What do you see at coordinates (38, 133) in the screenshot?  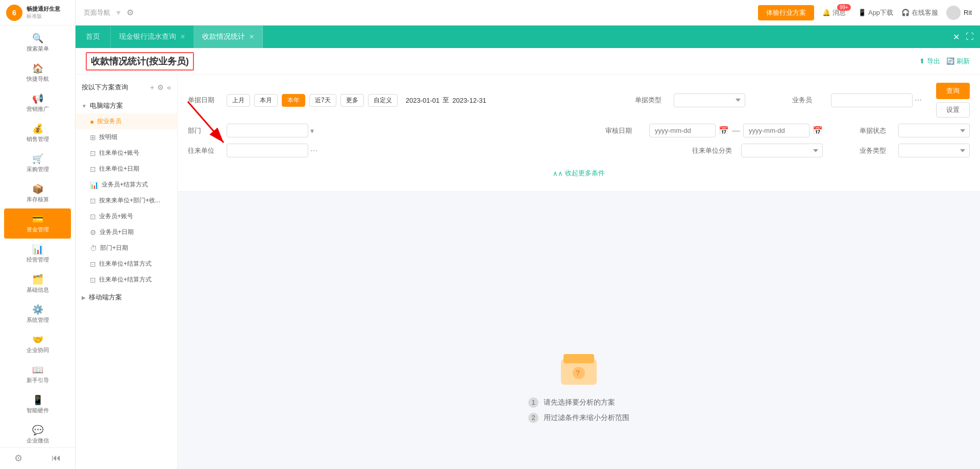 I see `sidebar-item-sales: 💰 销售管理` at bounding box center [38, 133].